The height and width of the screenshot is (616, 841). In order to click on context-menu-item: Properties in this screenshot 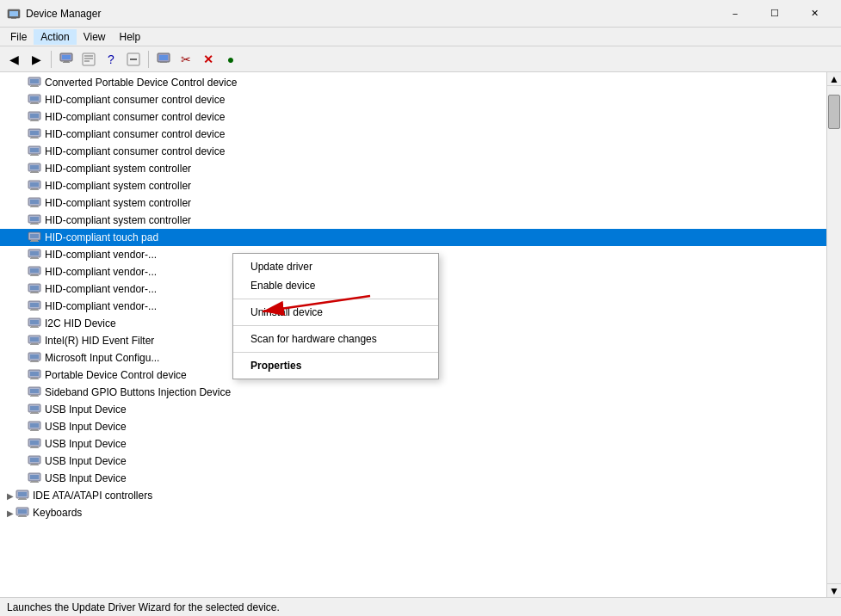, I will do `click(336, 366)`.